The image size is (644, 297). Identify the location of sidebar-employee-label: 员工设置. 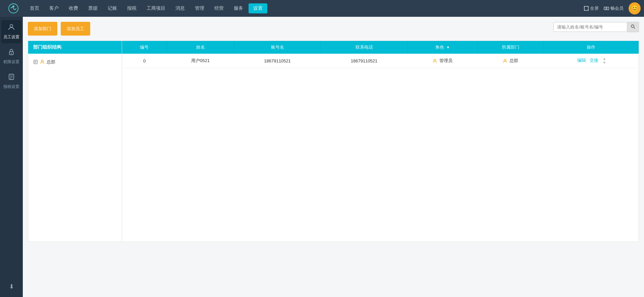
(11, 37).